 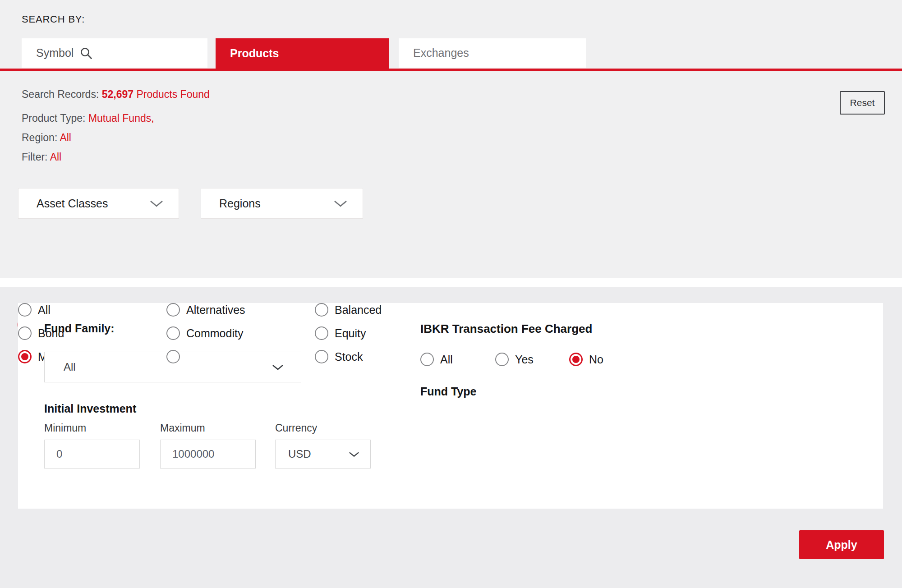 I want to click on tab-products-label: Products, so click(x=254, y=53).